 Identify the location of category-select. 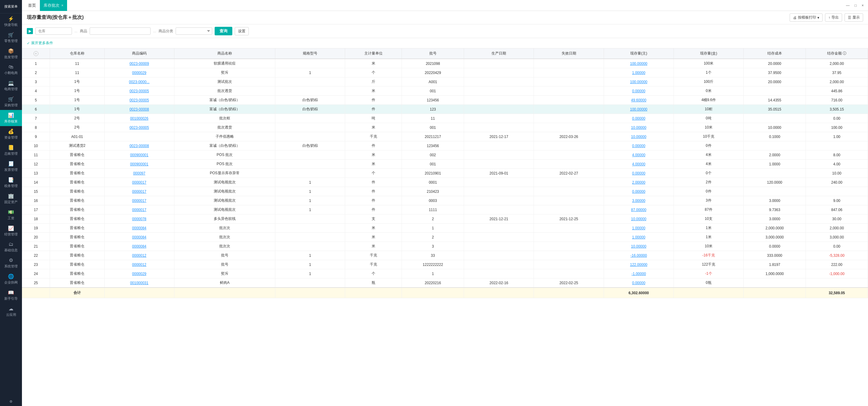
(194, 31).